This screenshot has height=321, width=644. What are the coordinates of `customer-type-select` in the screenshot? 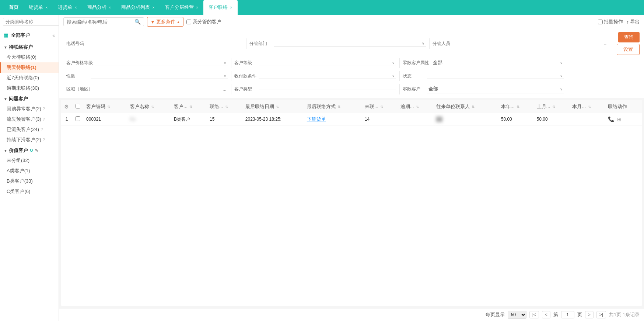 It's located at (327, 89).